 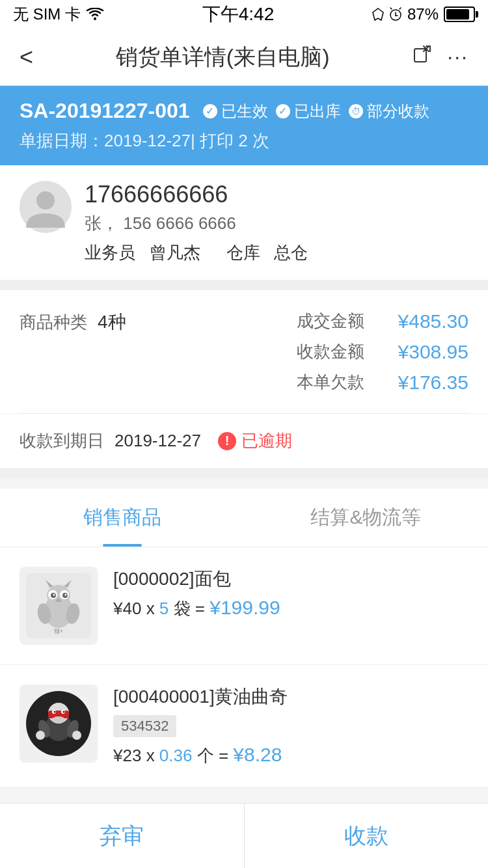 What do you see at coordinates (459, 14) in the screenshot?
I see `battery-icon` at bounding box center [459, 14].